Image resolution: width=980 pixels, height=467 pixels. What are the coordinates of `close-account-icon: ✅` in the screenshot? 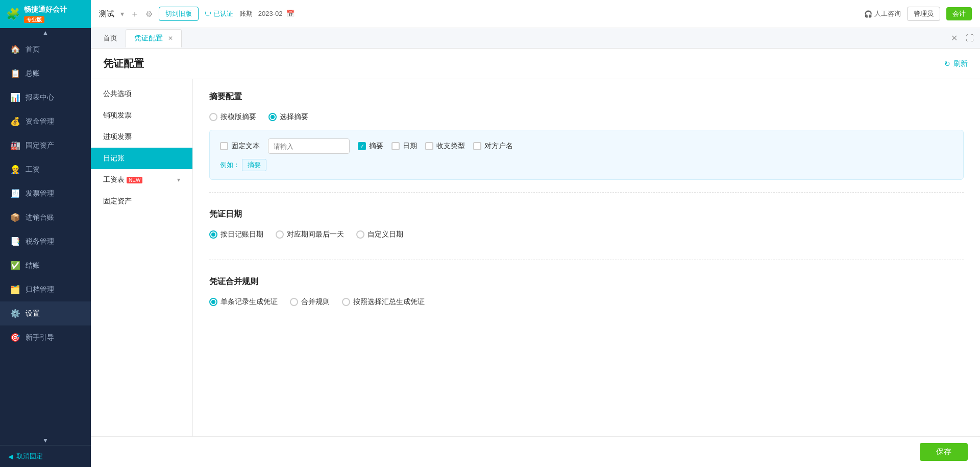 It's located at (15, 266).